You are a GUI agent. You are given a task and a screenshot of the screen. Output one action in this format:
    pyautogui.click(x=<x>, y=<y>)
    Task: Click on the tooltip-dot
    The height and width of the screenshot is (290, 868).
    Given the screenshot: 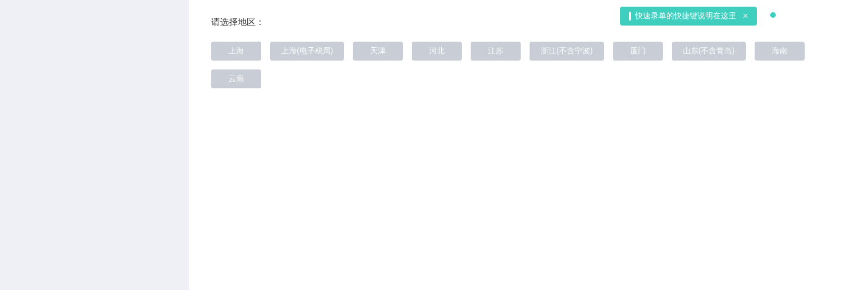 What is the action you would take?
    pyautogui.click(x=773, y=15)
    